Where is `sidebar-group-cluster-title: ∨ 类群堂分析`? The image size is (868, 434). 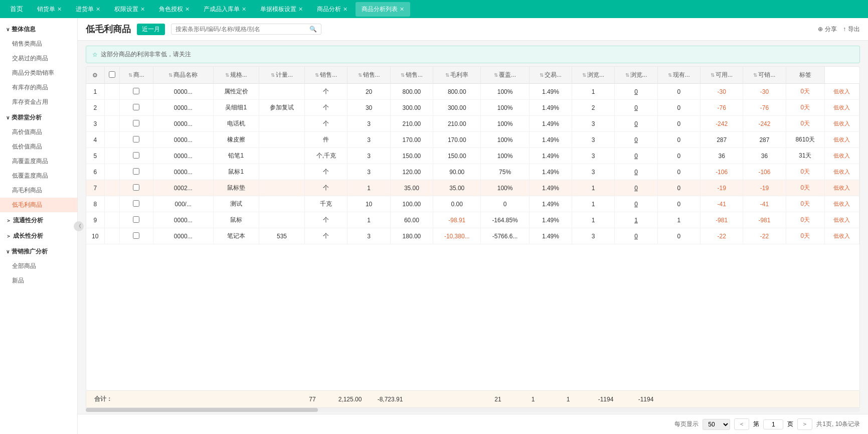
sidebar-group-cluster-title: ∨ 类群堂分析 is located at coordinates (39, 117).